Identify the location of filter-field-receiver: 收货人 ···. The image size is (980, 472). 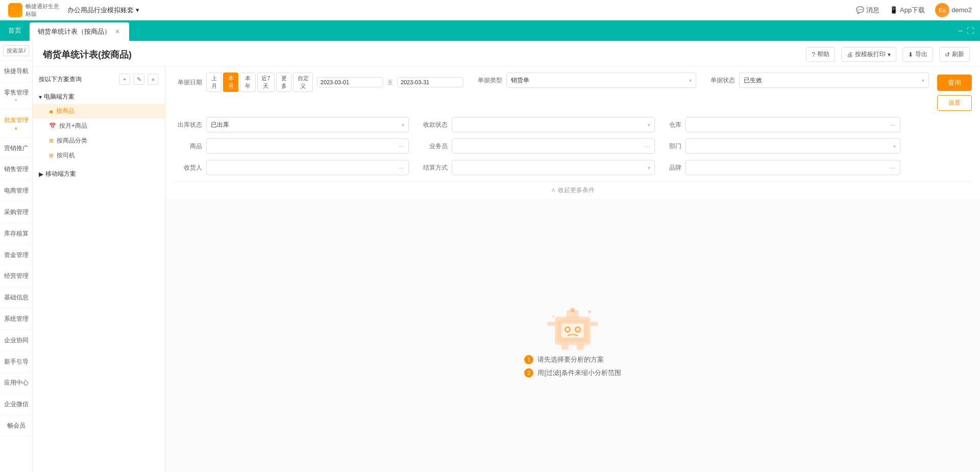
(291, 168).